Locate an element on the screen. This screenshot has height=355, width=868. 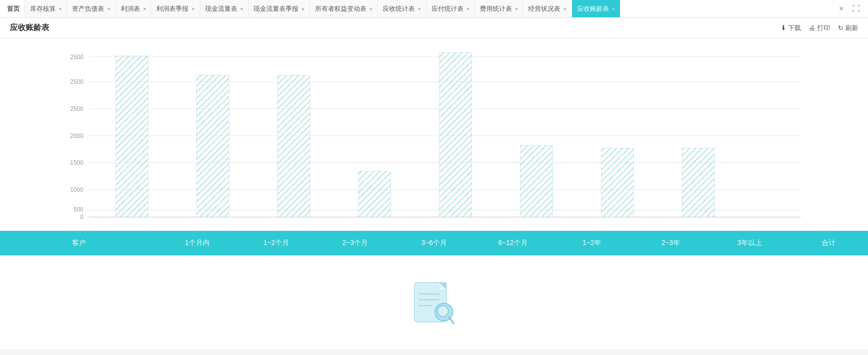
tab-ar-aging-close: × is located at coordinates (614, 9).